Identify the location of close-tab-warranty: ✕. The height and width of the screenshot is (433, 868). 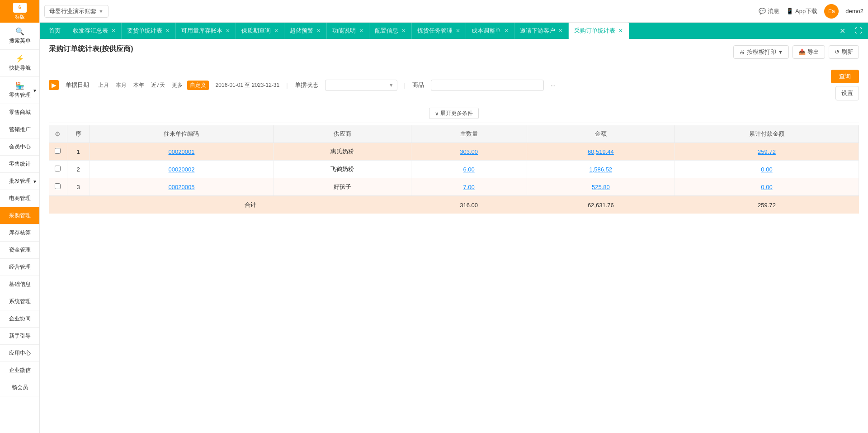
(276, 31).